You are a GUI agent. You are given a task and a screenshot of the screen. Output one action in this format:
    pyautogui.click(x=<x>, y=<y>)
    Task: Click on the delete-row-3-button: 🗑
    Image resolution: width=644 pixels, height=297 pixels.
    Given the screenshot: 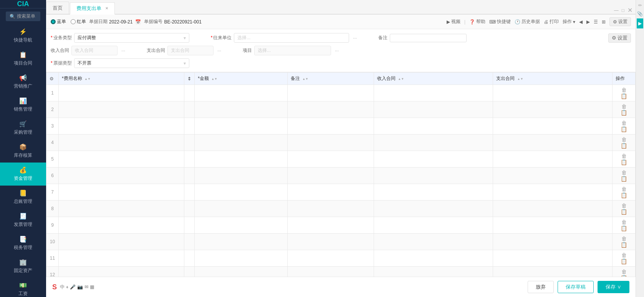 What is the action you would take?
    pyautogui.click(x=624, y=123)
    